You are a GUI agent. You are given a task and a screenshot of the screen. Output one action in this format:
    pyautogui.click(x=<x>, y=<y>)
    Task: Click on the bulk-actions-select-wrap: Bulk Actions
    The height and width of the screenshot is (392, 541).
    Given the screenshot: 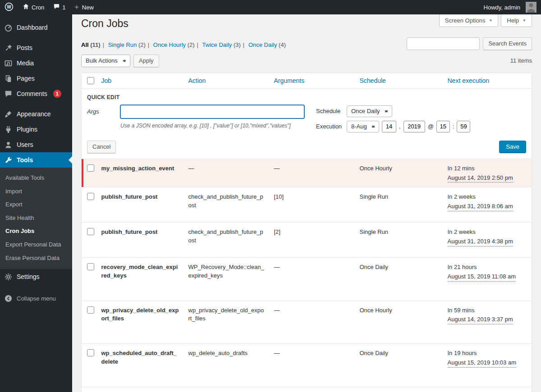 What is the action you would take?
    pyautogui.click(x=105, y=61)
    